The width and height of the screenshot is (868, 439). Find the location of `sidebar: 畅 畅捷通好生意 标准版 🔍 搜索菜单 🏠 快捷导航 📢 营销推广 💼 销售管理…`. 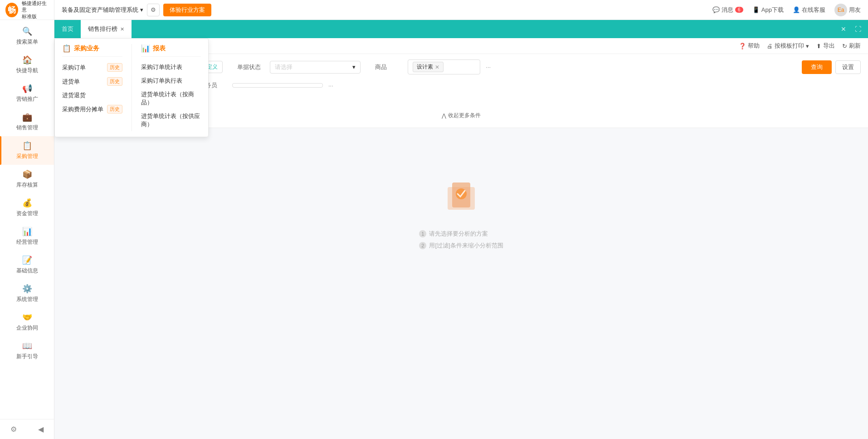

sidebar: 畅 畅捷通好生意 标准版 🔍 搜索菜单 🏠 快捷导航 📢 营销推广 💼 销售管理… is located at coordinates (27, 220).